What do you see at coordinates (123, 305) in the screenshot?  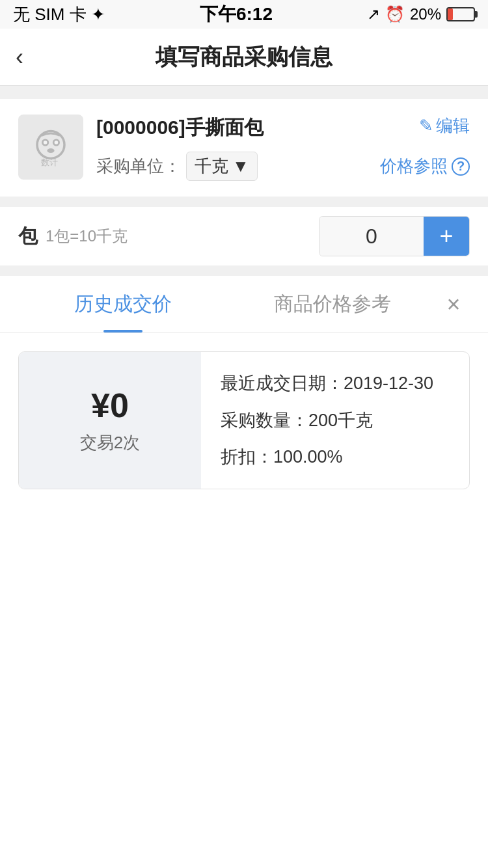 I see `tab-history-price: 历史成交价` at bounding box center [123, 305].